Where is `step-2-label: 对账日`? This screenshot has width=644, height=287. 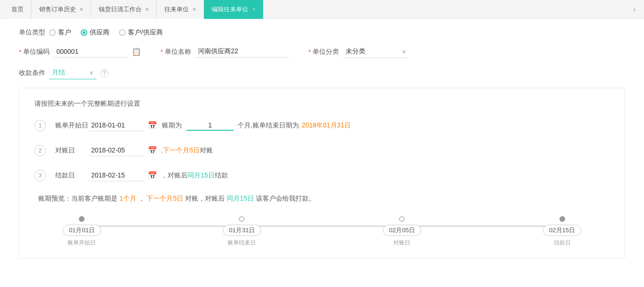 step-2-label: 对账日 is located at coordinates (72, 151).